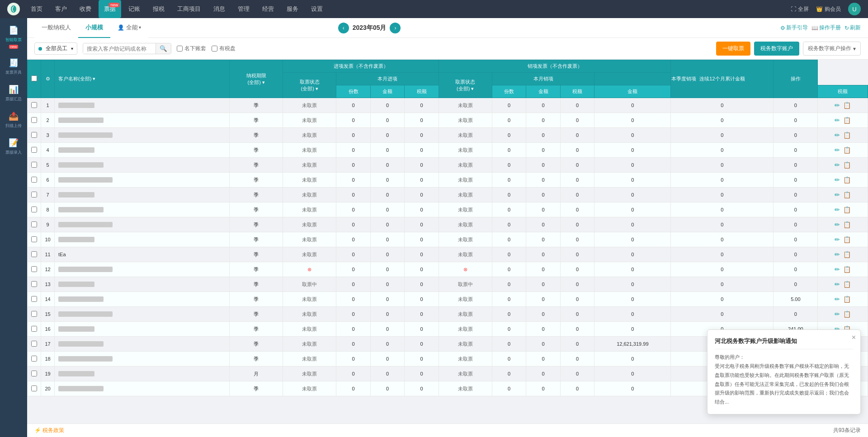 Image resolution: width=868 pixels, height=437 pixels. I want to click on staff-filter: 全部员工 ▾, so click(56, 49).